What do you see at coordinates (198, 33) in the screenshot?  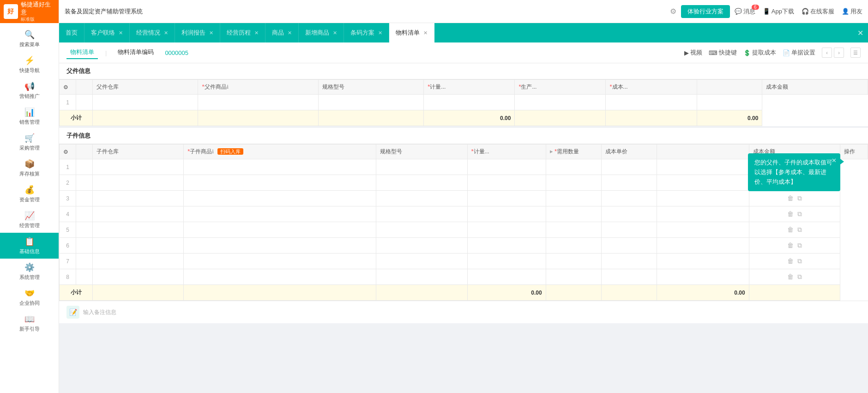 I see `nav-tab-profit: 利润报告✕` at bounding box center [198, 33].